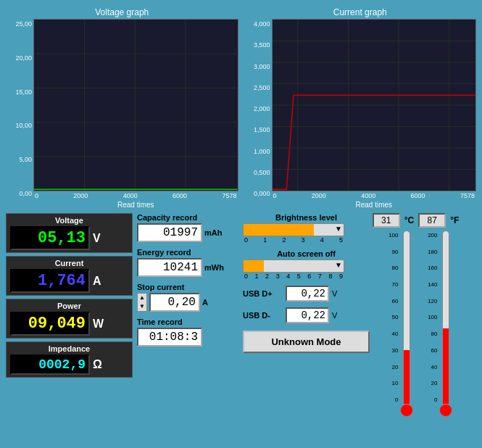 Image resolution: width=482 pixels, height=448 pixels. What do you see at coordinates (70, 329) in the screenshot?
I see `meters-panel: Voltage 05,13 V Current 1,764 A Power 09…` at bounding box center [70, 329].